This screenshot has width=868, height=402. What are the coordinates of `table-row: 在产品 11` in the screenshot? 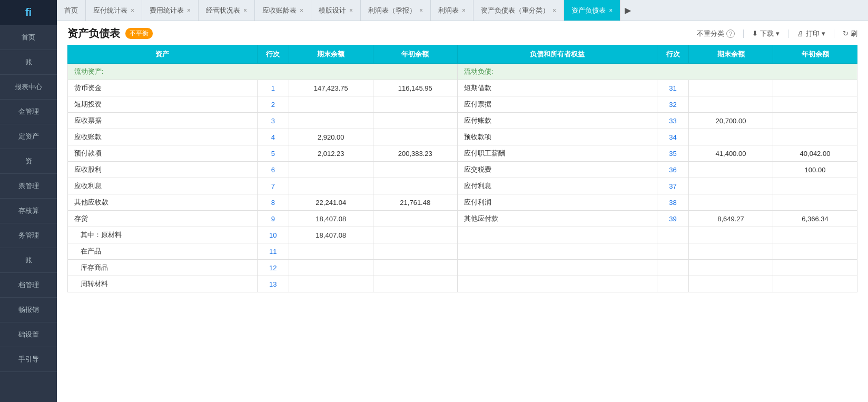 It's located at (462, 252).